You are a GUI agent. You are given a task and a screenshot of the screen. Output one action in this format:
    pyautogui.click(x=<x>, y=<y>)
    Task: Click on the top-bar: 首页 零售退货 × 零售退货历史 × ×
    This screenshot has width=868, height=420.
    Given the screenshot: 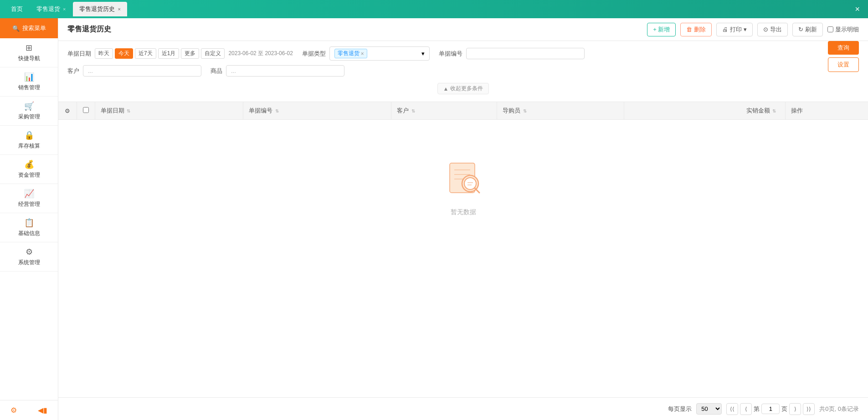 What is the action you would take?
    pyautogui.click(x=434, y=9)
    